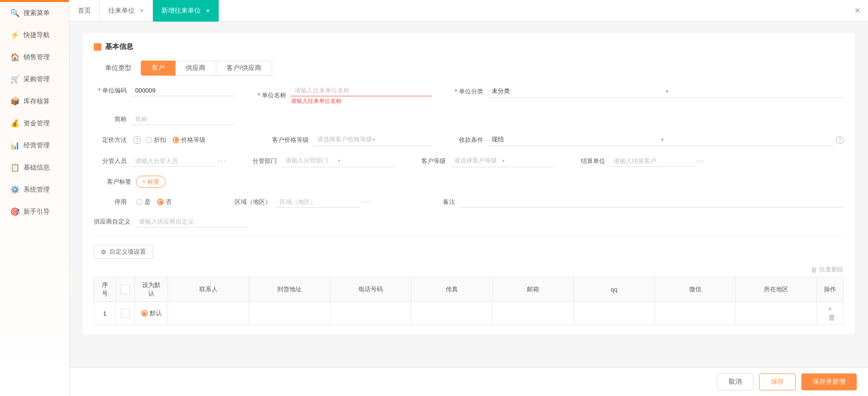 Image resolution: width=868 pixels, height=396 pixels. What do you see at coordinates (35, 146) in the screenshot?
I see `sidebar-item-operations: 📊 经营管理` at bounding box center [35, 146].